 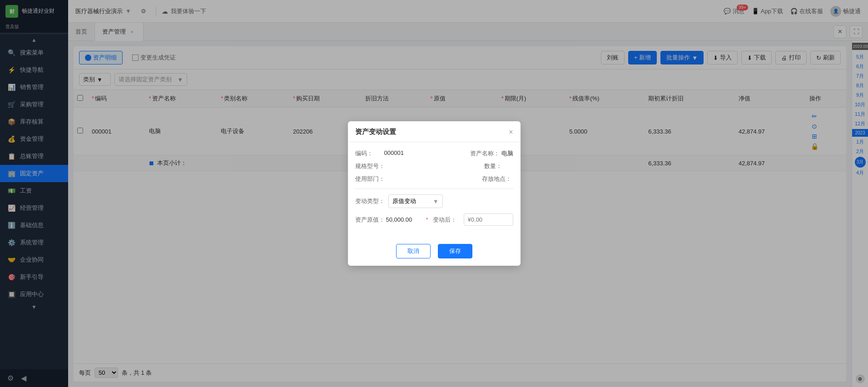 I want to click on change-type-select: 原值变动 ▼, so click(x=416, y=201).